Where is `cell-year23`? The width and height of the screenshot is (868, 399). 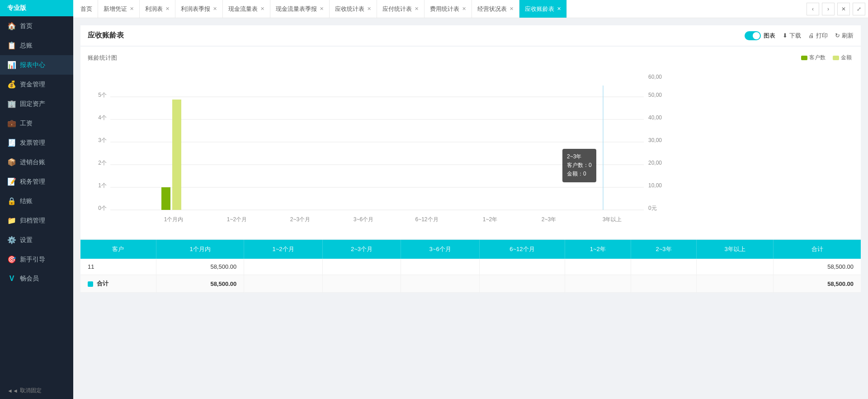
cell-year23 is located at coordinates (664, 267).